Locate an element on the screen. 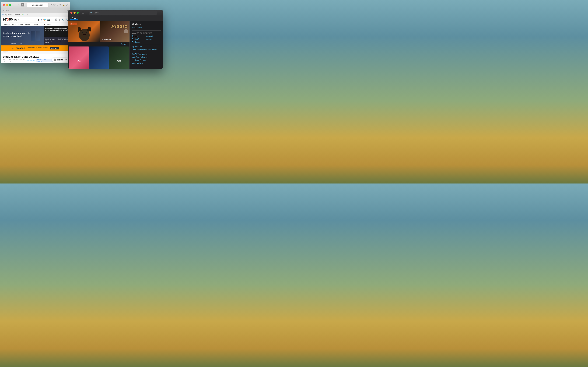  ad-text-area: Free shipping on millions of items. Elig… is located at coordinates (37, 48).